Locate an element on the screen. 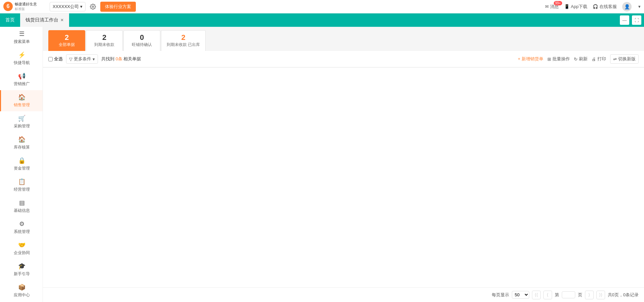 This screenshot has width=644, height=302. sidebar-item-app: 📦 应用中心 is located at coordinates (21, 291).